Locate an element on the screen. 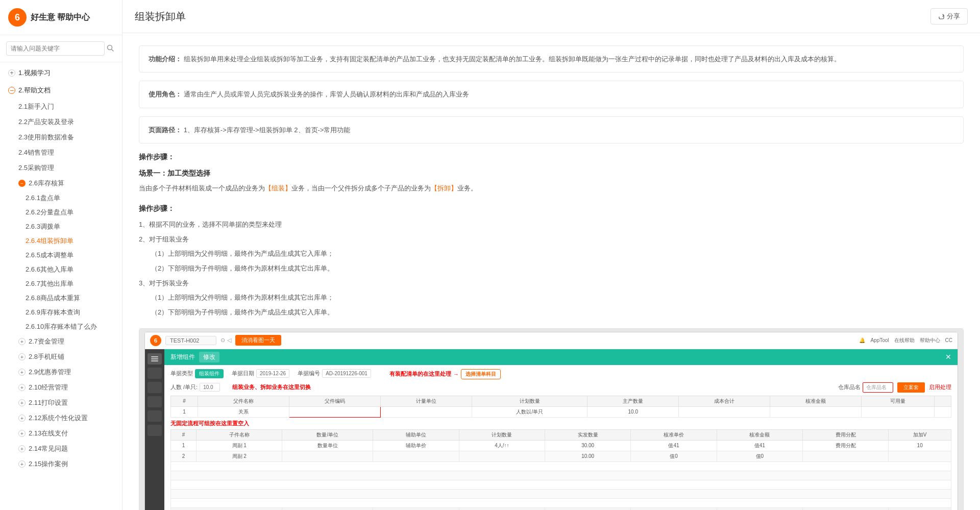 This screenshot has width=980, height=510. sidebar-item-costadj: 2.6.5成本调整单 is located at coordinates (61, 255).